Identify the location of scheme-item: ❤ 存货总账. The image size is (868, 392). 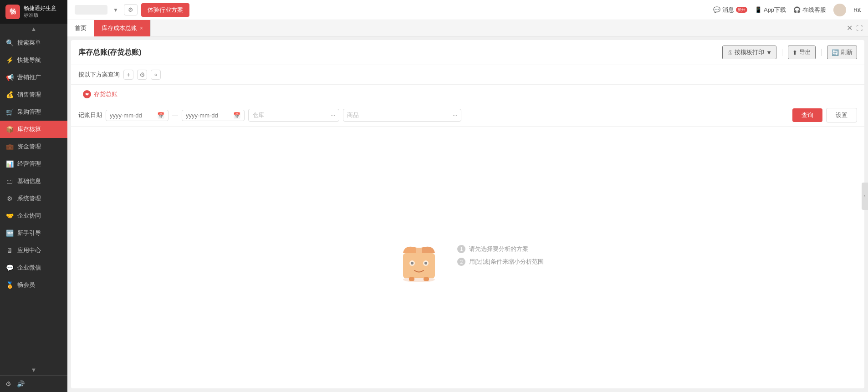
(100, 94).